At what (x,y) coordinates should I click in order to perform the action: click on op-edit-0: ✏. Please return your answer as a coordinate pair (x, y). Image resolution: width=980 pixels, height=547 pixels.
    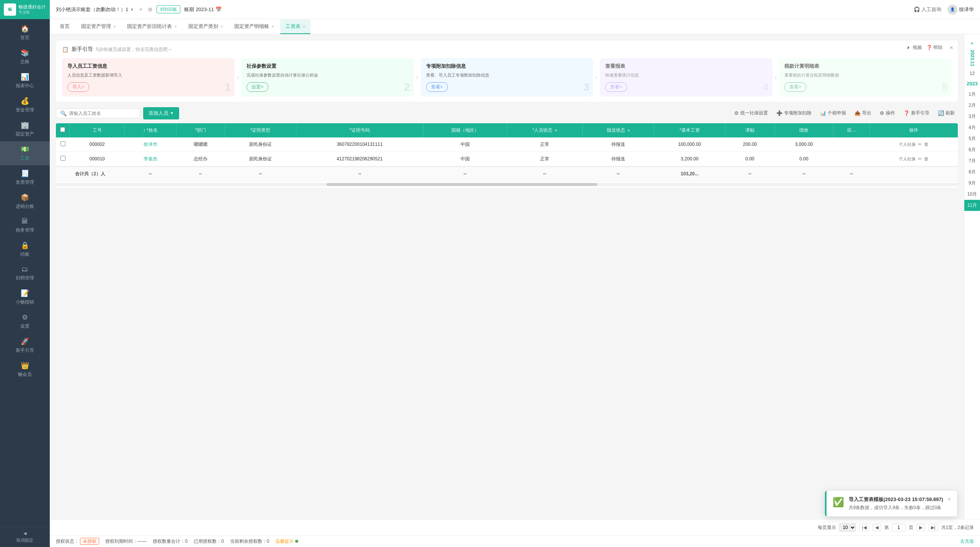
    Looking at the image, I should click on (920, 144).